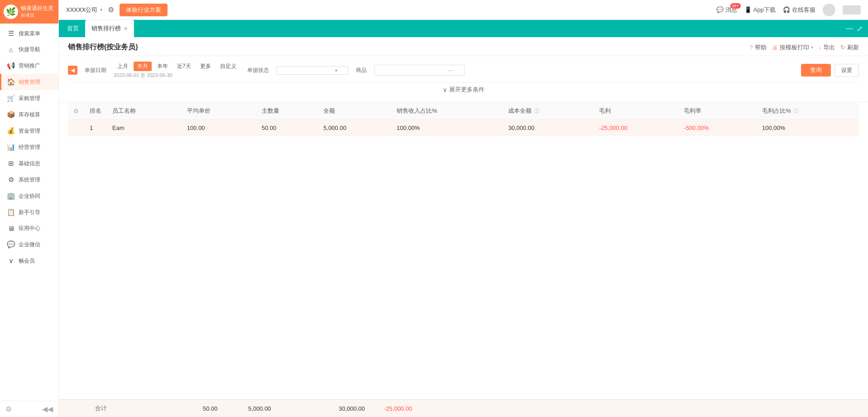  What do you see at coordinates (464, 120) in the screenshot?
I see `data-table: ⚙ 排名 员工名称 平均单价 主数量 全额 销售收入占比% 成本全额 ⓘ 毛利 …` at bounding box center [464, 120].